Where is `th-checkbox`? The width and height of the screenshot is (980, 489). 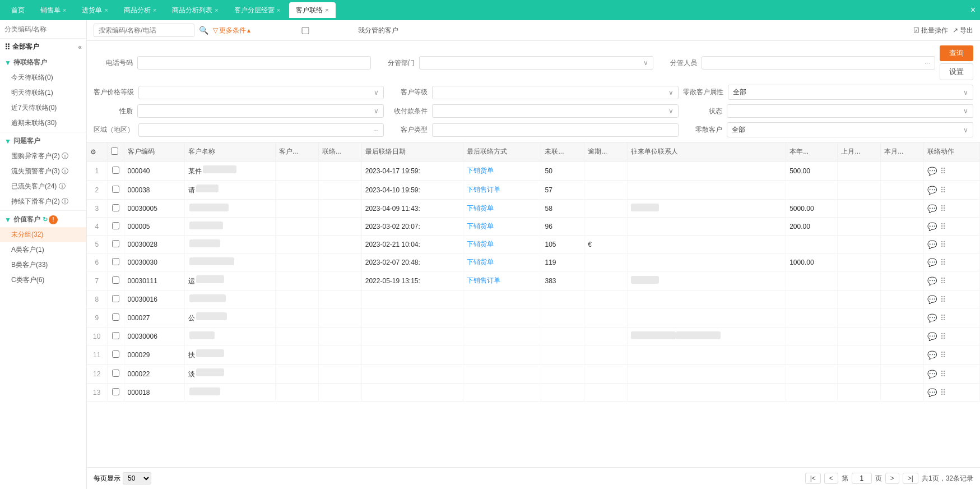 th-checkbox is located at coordinates (115, 152).